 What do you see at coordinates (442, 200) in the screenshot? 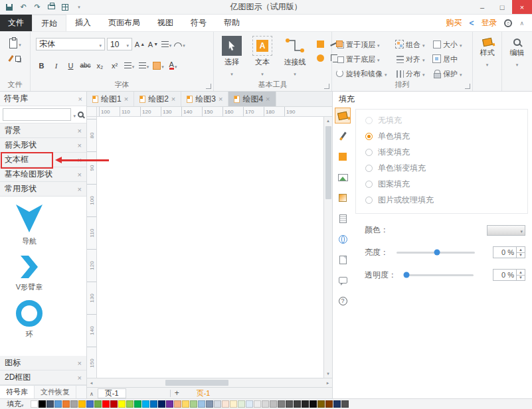
I see `option-picture-texture-fill: 图片或纹理填充` at bounding box center [442, 200].